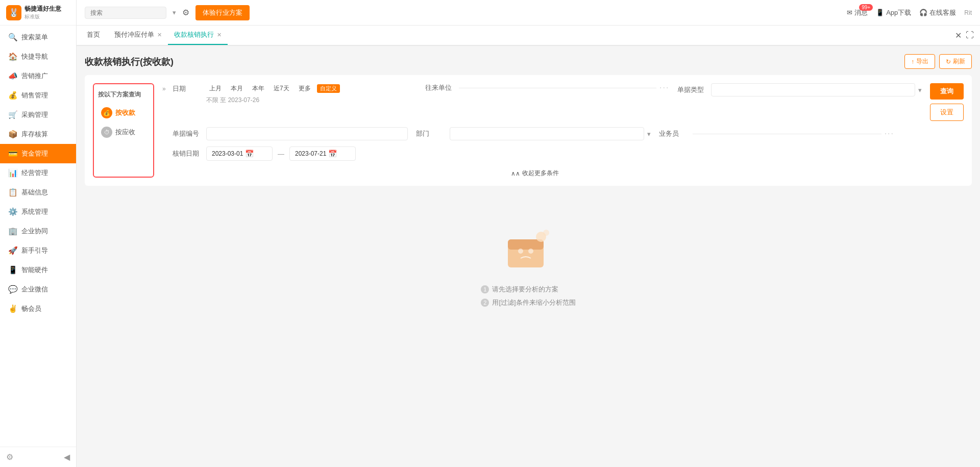 This screenshot has height=467, width=980. I want to click on page-actions: ↑ 导出 ↻ 刷新, so click(938, 61).